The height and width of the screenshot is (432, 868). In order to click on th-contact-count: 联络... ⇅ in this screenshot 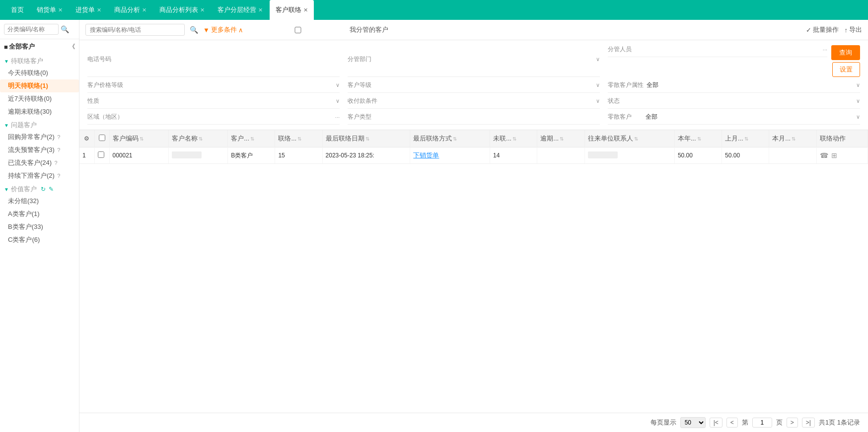, I will do `click(299, 139)`.